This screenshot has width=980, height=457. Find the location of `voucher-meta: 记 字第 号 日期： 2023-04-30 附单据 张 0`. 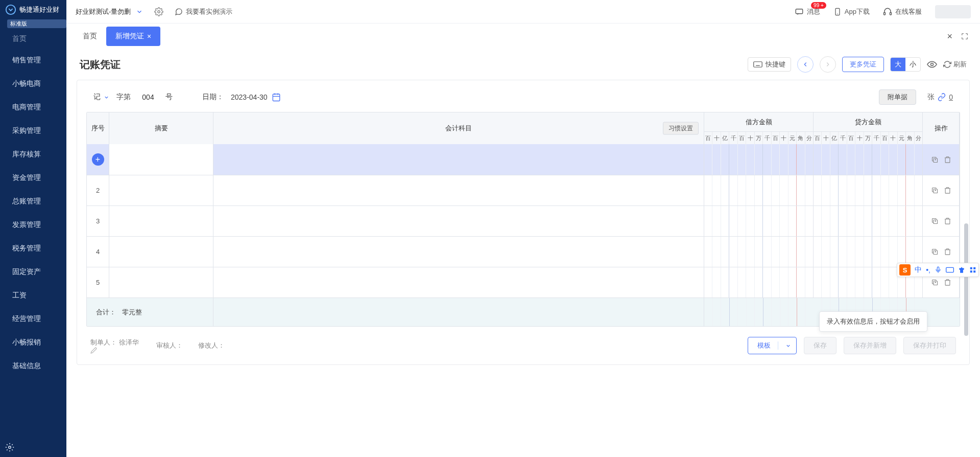

voucher-meta: 记 字第 号 日期： 2023-04-30 附单据 张 0 is located at coordinates (523, 96).